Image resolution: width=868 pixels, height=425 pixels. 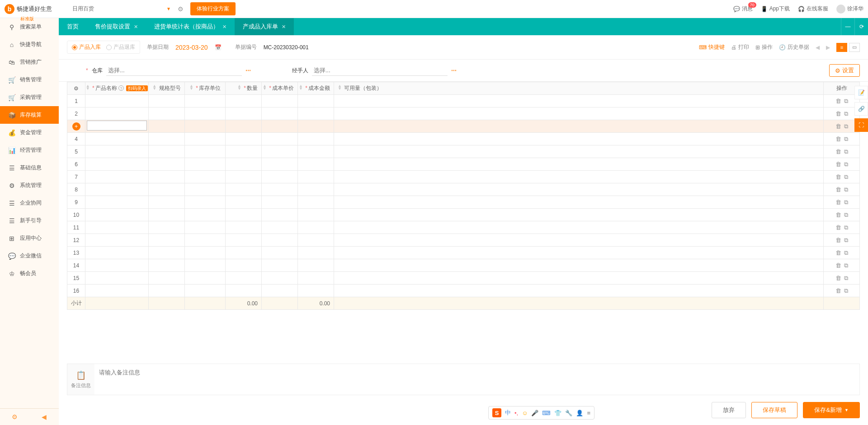 What do you see at coordinates (740, 47) in the screenshot?
I see `print-link: 🖨 打印` at bounding box center [740, 47].